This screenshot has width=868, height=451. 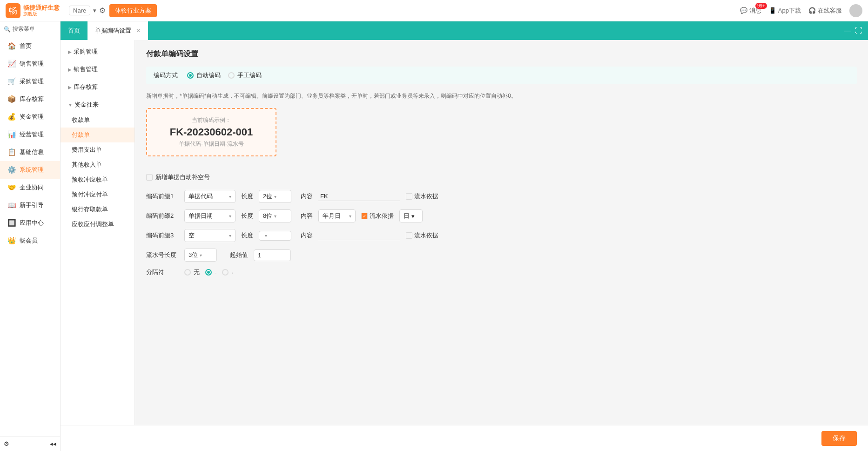 I want to click on field1-content-input, so click(x=359, y=196).